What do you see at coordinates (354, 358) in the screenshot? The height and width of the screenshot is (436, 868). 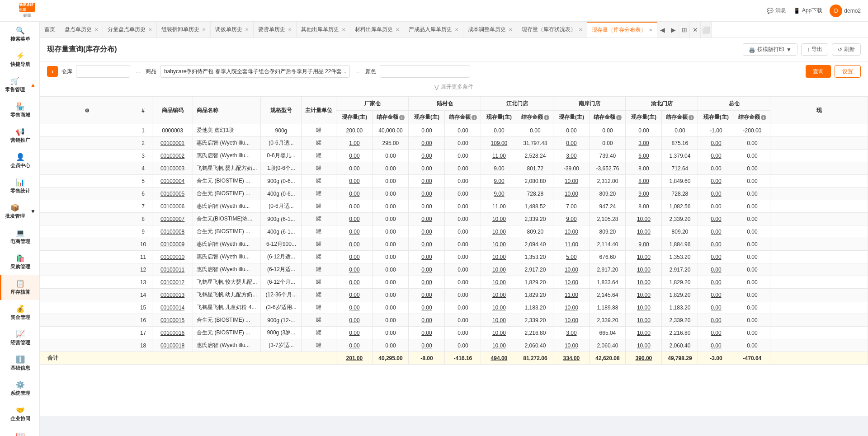 I see `summary-c1-qty: 201.00` at bounding box center [354, 358].